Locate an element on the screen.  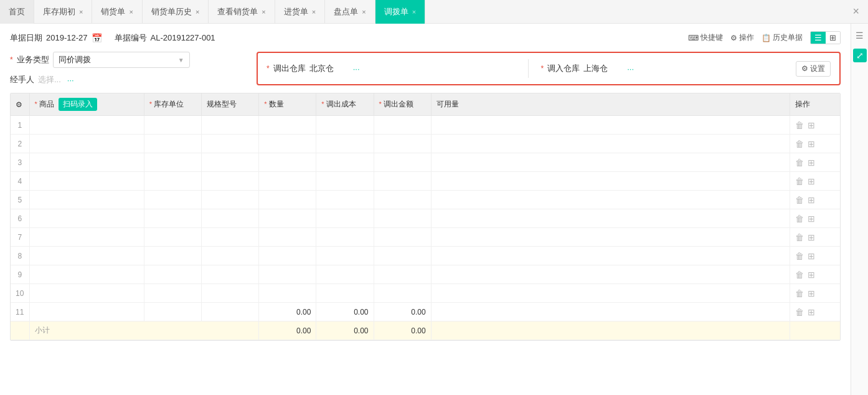
in-warehouse-value: 上海仓 is located at coordinates (602, 69).